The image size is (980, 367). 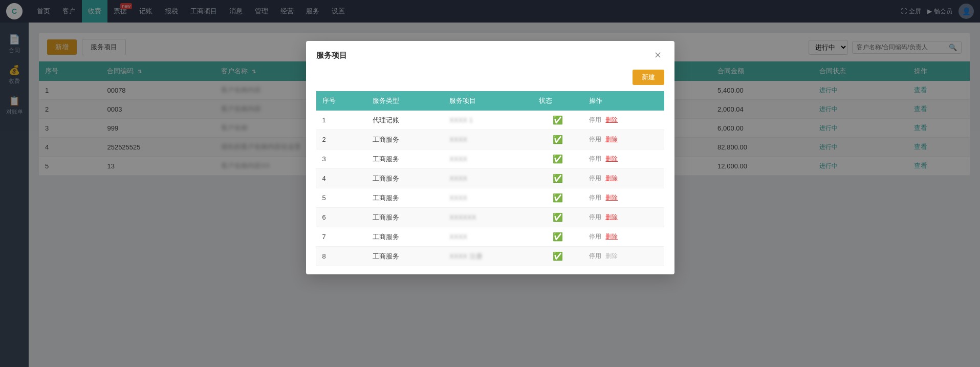 I want to click on modal-cell-seq: 8, so click(x=342, y=256).